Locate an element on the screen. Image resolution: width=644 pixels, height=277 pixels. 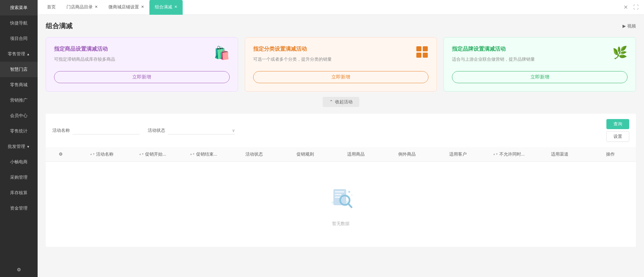
sidebar-item-purchase-management: 采购管理 is located at coordinates (19, 177).